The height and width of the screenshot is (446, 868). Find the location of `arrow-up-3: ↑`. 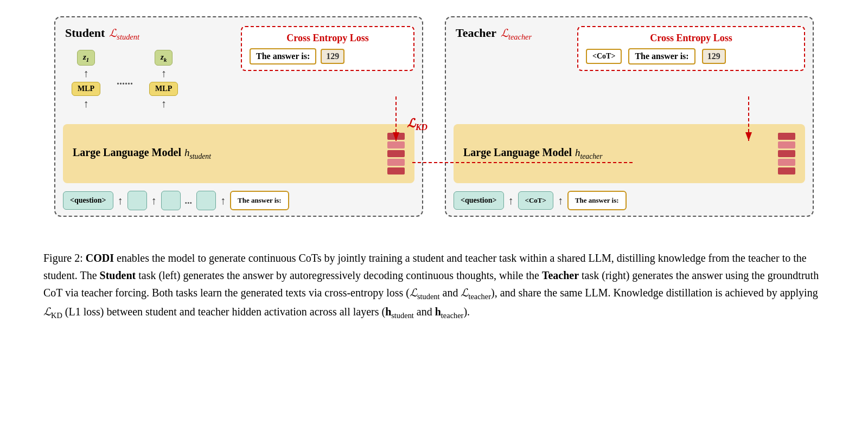

arrow-up-3: ↑ is located at coordinates (223, 201).